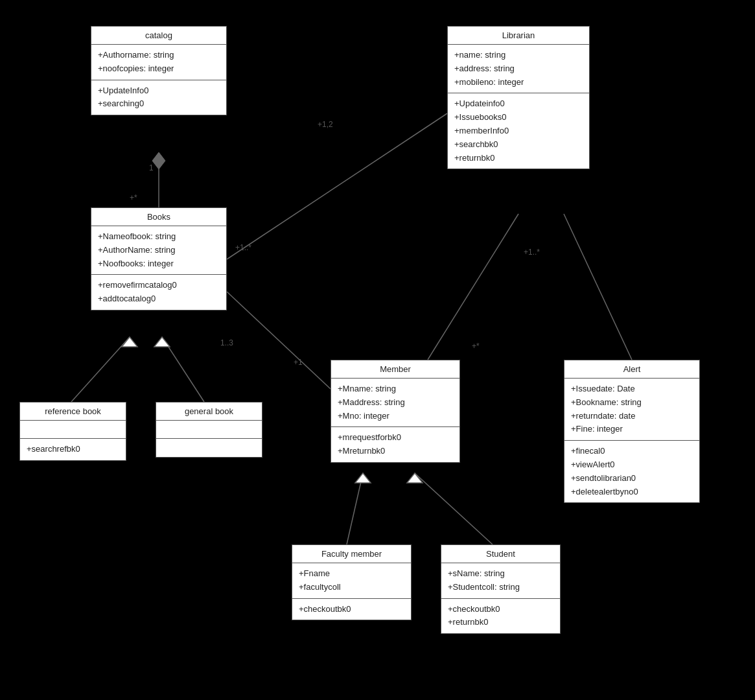 This screenshot has width=755, height=700. Describe the element at coordinates (395, 438) in the screenshot. I see `member-method-0: +mrequestforbk0` at that location.